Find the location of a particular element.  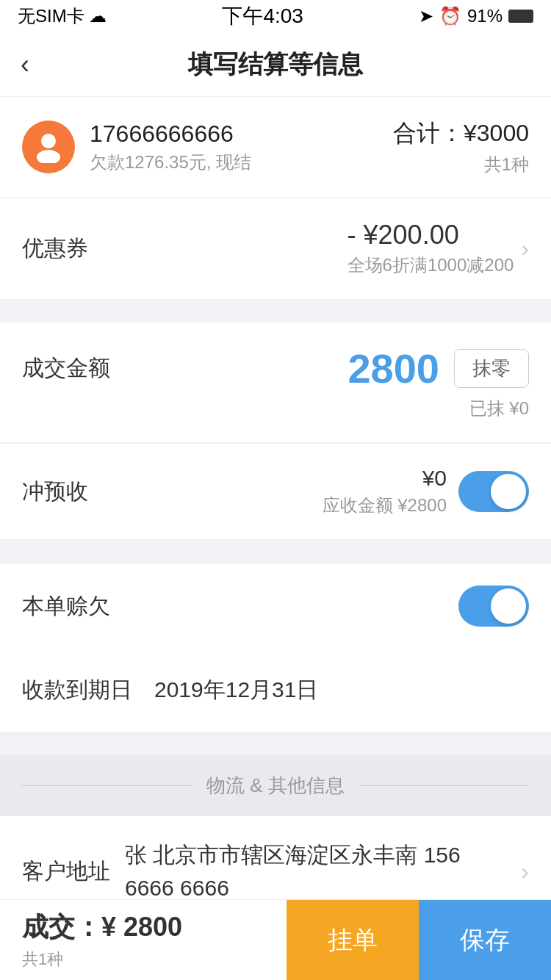

coupon-right: - ¥200.00 全场6折满1000减200 › is located at coordinates (438, 248).